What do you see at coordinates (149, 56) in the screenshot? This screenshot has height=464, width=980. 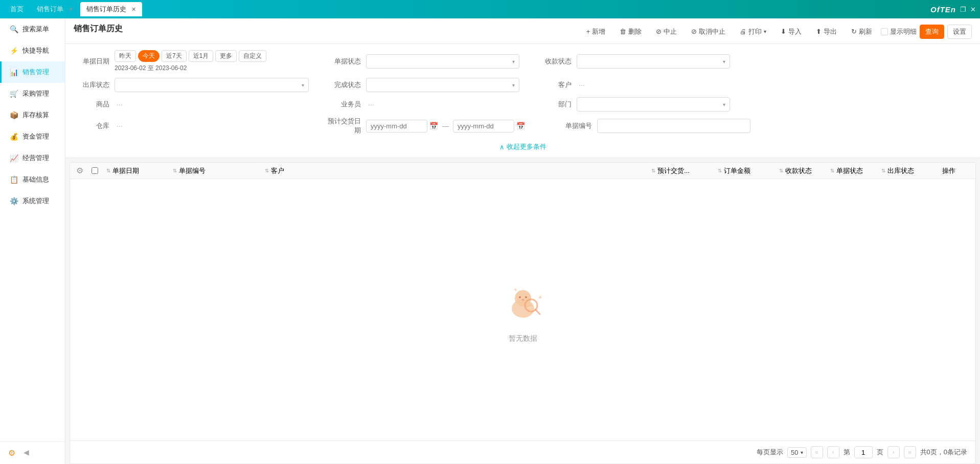 I see `date-btn-today: 今天` at bounding box center [149, 56].